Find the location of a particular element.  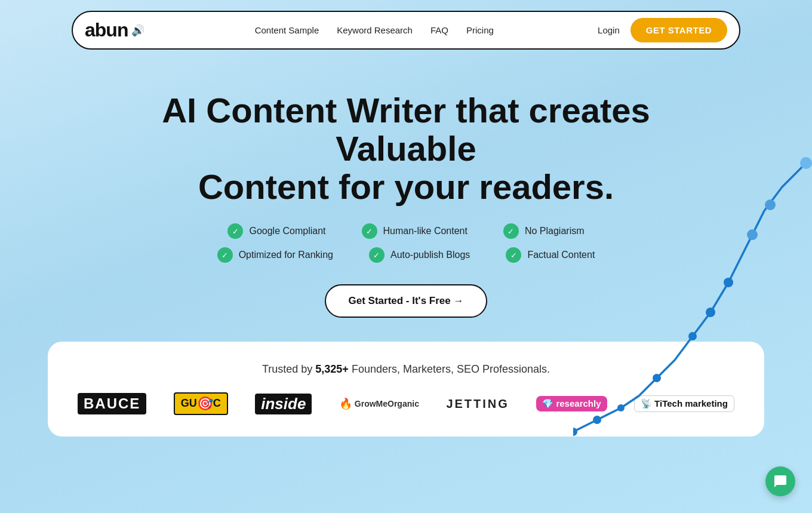

get-started-button: GET STARTED is located at coordinates (679, 30).